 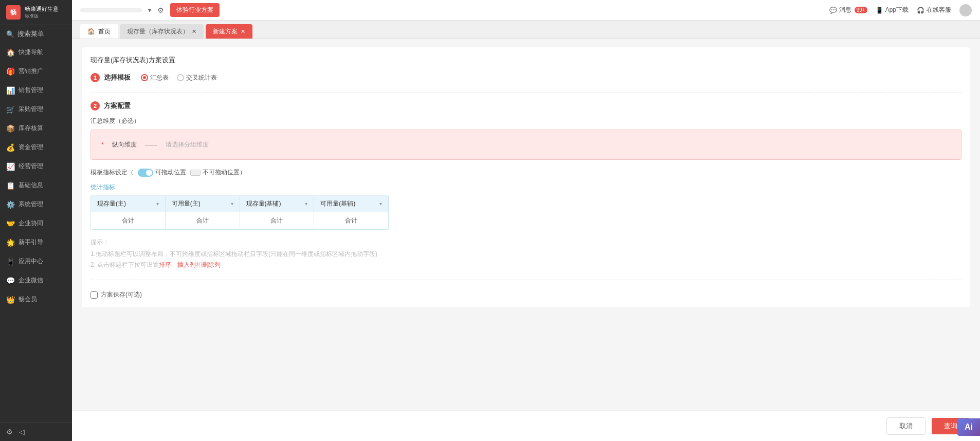 I want to click on radio-cross-dot, so click(x=180, y=78).